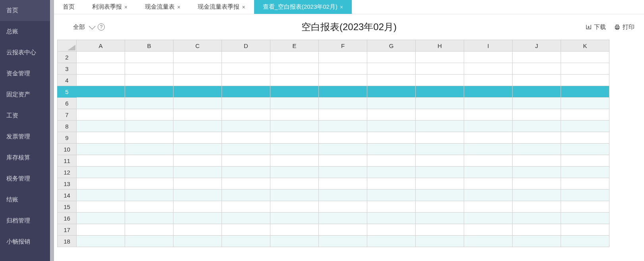  What do you see at coordinates (25, 221) in the screenshot?
I see `sidebar-item: 归档管理` at bounding box center [25, 221].